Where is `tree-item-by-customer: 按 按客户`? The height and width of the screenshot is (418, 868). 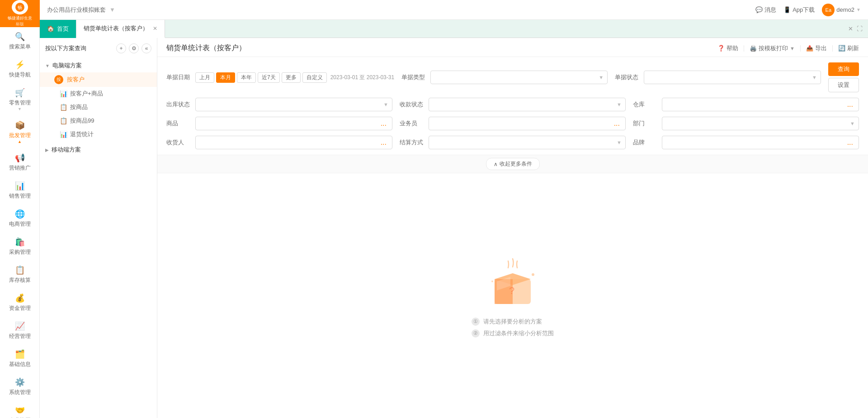 tree-item-by-customer: 按 按客户 is located at coordinates (99, 80).